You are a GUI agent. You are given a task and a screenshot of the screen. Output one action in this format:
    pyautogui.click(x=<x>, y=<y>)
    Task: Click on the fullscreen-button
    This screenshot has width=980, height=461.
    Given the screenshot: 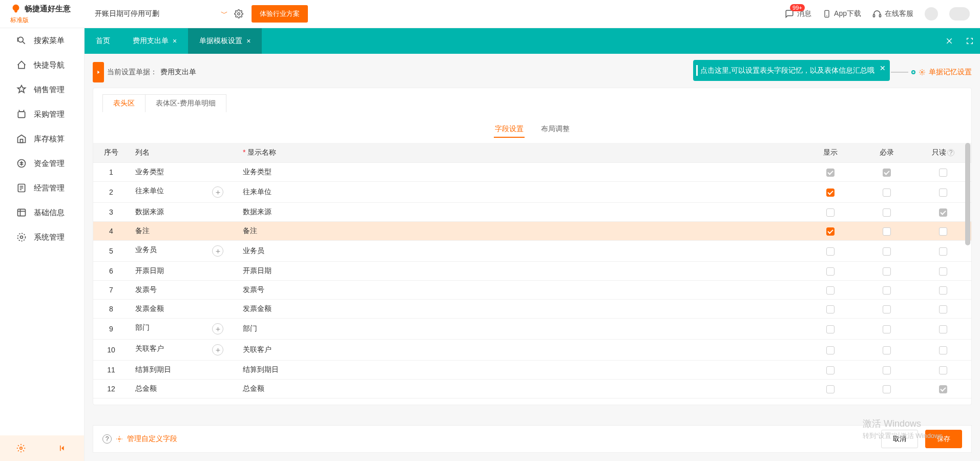 What is the action you would take?
    pyautogui.click(x=970, y=41)
    